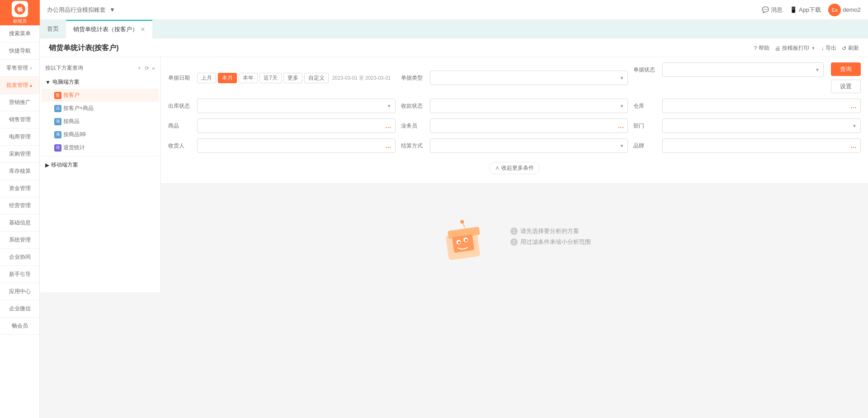  What do you see at coordinates (139, 68) in the screenshot?
I see `add-scheme-icon: ＋` at bounding box center [139, 68].